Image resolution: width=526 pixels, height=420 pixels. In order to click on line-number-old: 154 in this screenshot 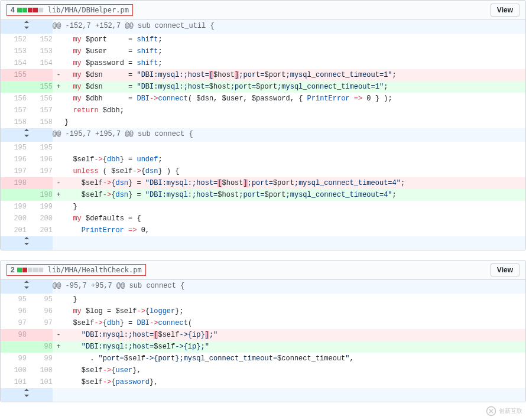, I will do `click(14, 63)`.